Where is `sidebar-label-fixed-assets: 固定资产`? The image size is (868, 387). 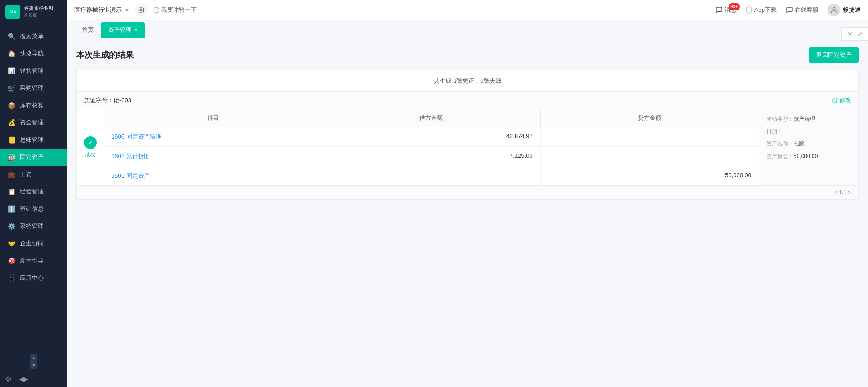
sidebar-label-fixed-assets: 固定资产 is located at coordinates (32, 157).